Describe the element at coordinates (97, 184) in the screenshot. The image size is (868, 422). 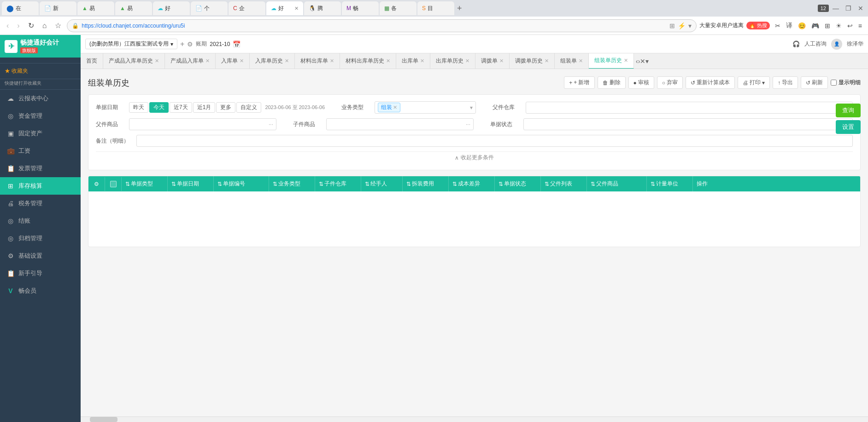
I see `th-settings: ⚙` at that location.